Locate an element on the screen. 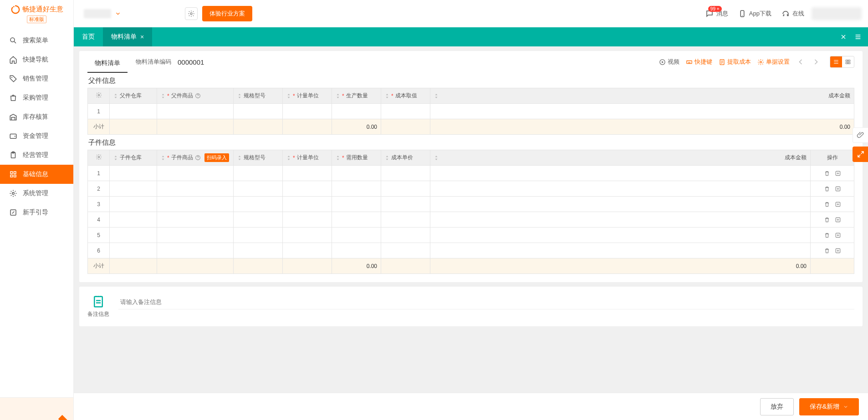 This screenshot has width=868, height=420. tab-bom-label: 物料清单 is located at coordinates (124, 37).